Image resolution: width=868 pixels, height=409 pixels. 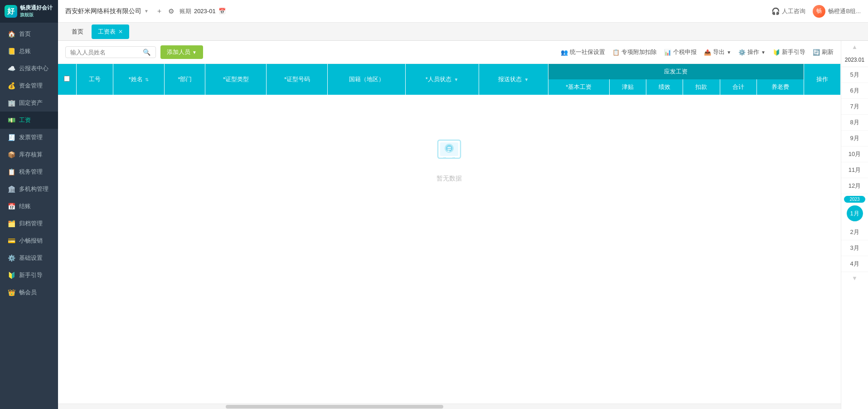 What do you see at coordinates (205, 11) in the screenshot?
I see `period-value: 2023-01` at bounding box center [205, 11].